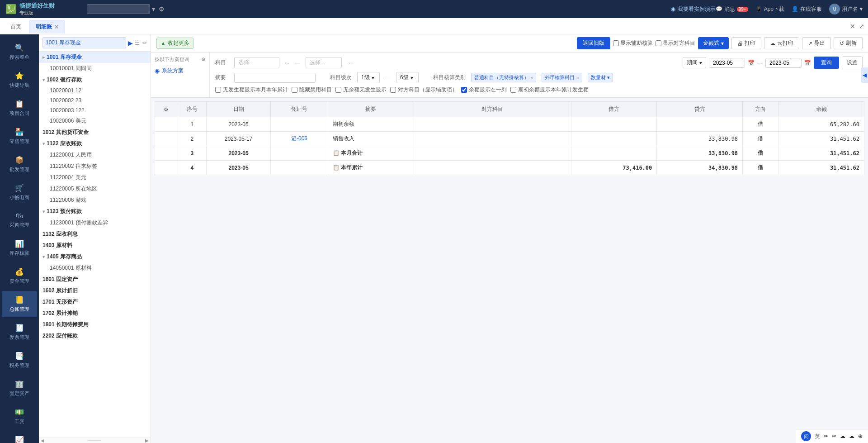  I want to click on tree-item-1801: 1801 长期待摊费用, so click(95, 325).